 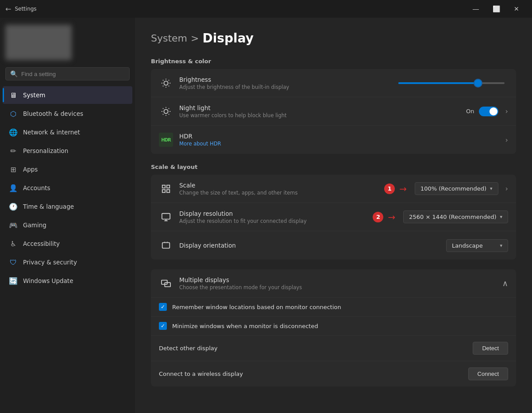 What do you see at coordinates (257, 307) in the screenshot?
I see `checkbox-remember-label: Remember window locations based on monit…` at bounding box center [257, 307].